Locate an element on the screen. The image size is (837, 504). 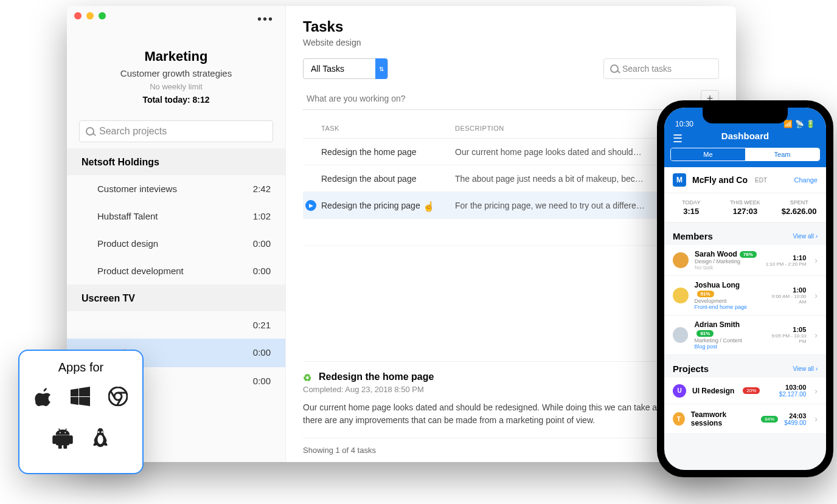
project-dot: U is located at coordinates (679, 391).